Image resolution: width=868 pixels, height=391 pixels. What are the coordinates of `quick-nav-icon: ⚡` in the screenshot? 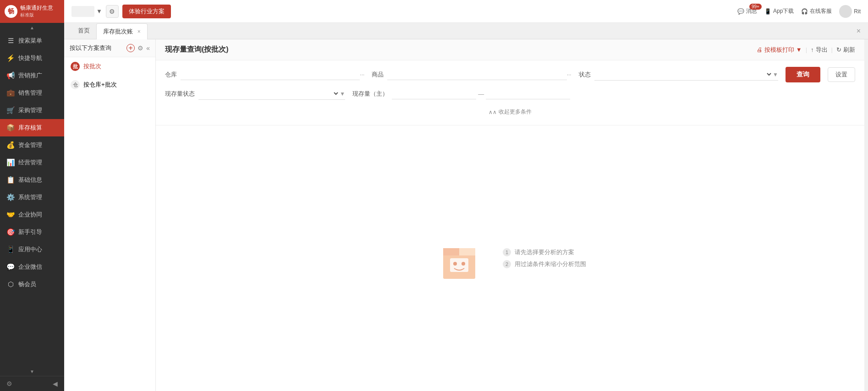 It's located at (11, 58).